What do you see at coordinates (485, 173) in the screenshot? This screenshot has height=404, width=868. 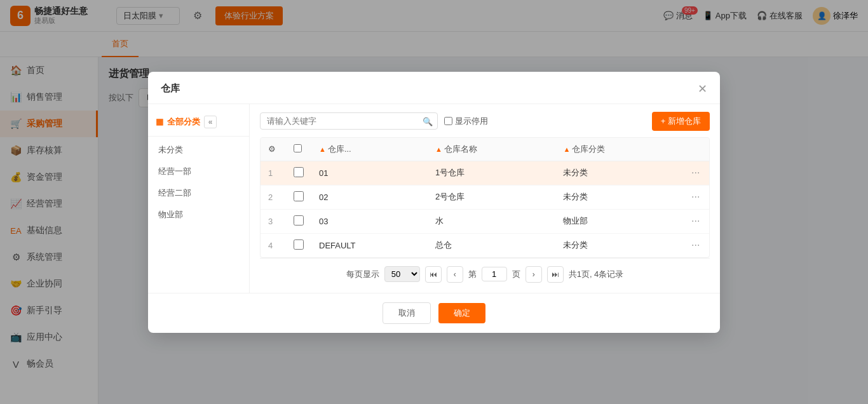 I see `table-row: 1 01 1号仓库 未分类 ···` at bounding box center [485, 173].